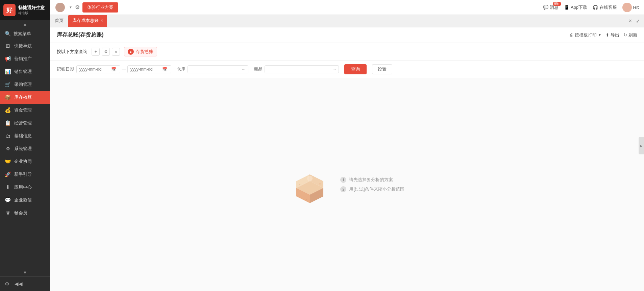 The width and height of the screenshot is (644, 291). Describe the element at coordinates (25, 187) in the screenshot. I see `sidebar-item-apps: ⬇ 应用中心` at that location.